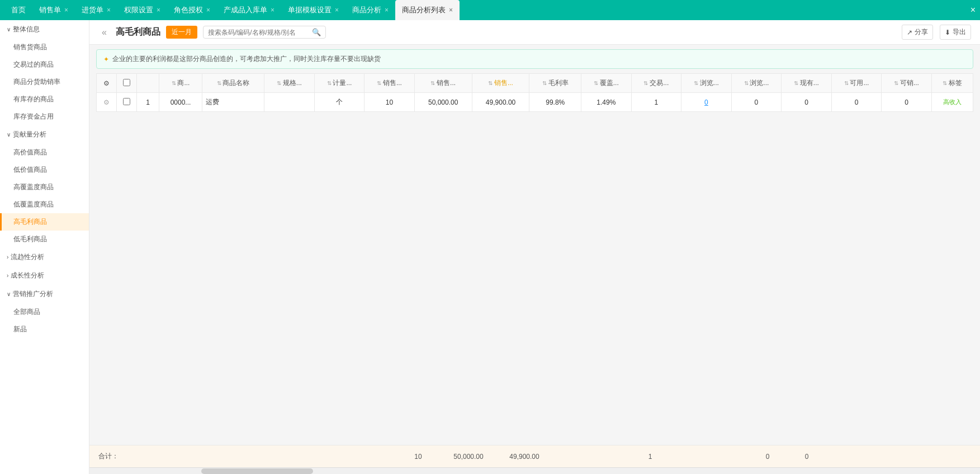  What do you see at coordinates (768, 457) in the screenshot?
I see `footer-current: 0` at bounding box center [768, 457].